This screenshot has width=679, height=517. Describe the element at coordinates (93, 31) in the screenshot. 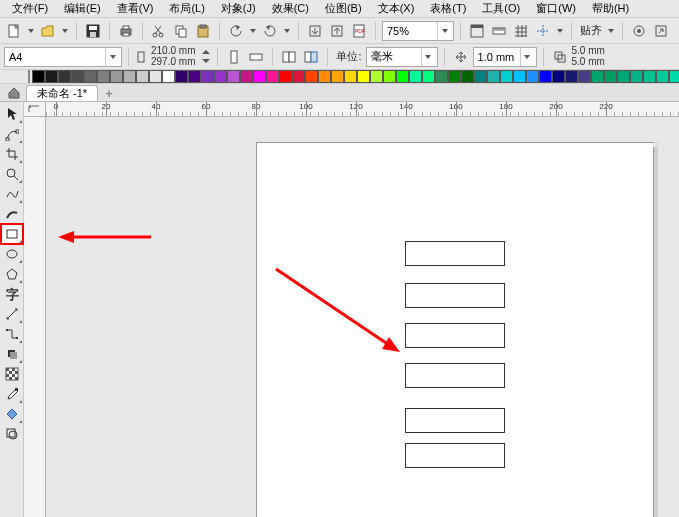

I see `save-button` at that location.